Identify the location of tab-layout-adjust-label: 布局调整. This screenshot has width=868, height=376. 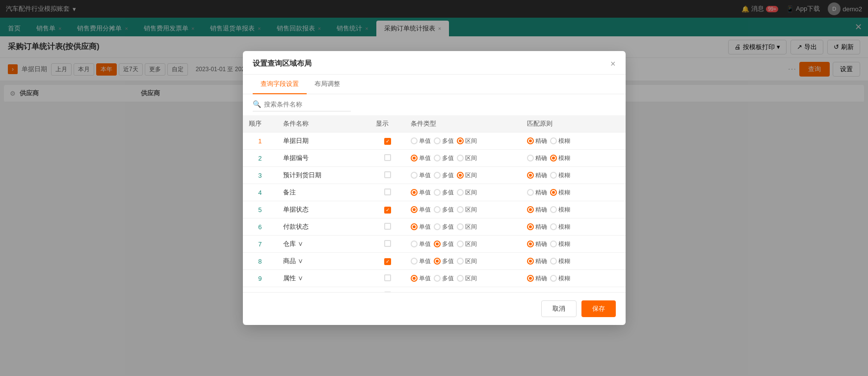
(327, 83).